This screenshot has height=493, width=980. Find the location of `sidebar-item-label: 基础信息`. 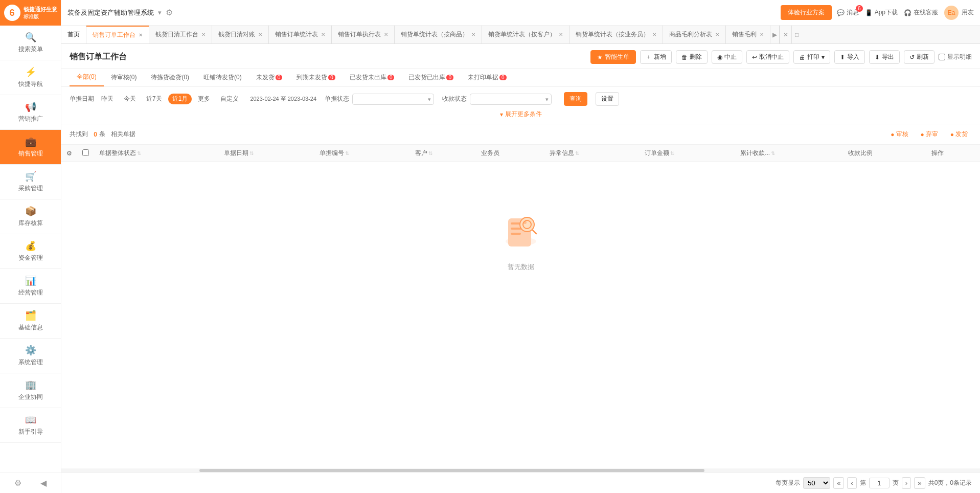

sidebar-item-label: 基础信息 is located at coordinates (31, 327).